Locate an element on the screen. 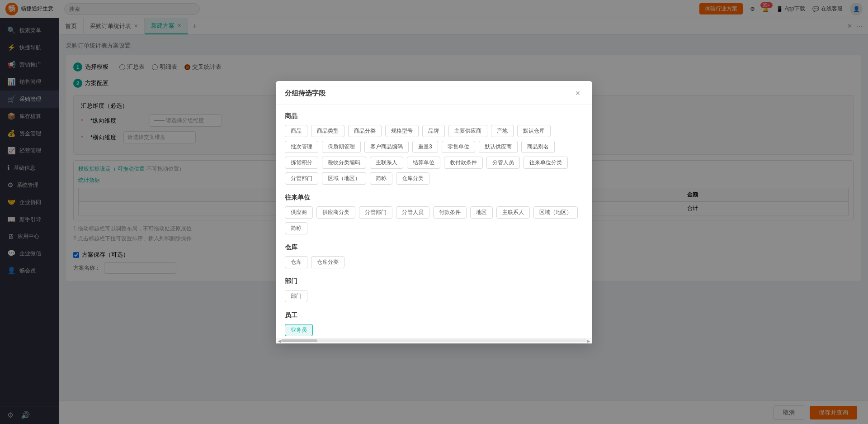  modal-section-goods: 商品 商品 商品类型 商品分类 规格型号 品牌 主要供应商 产地 默认仓库 批次… is located at coordinates (434, 148).